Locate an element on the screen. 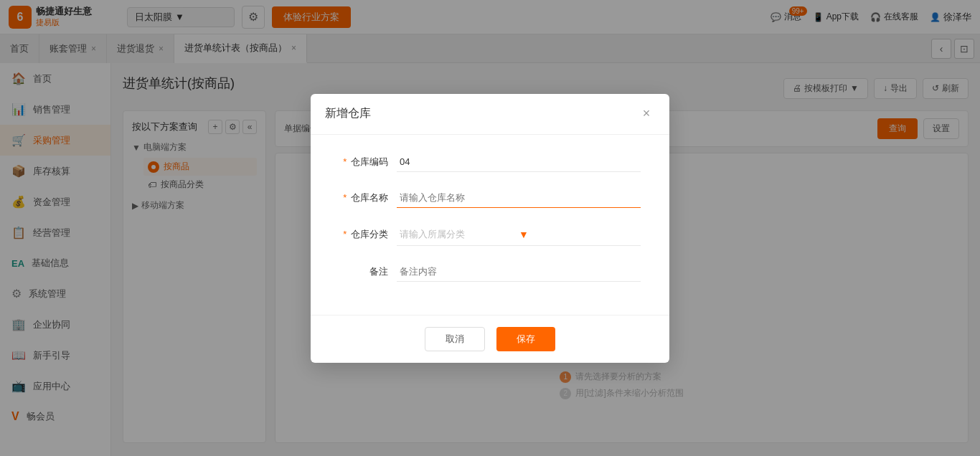 Image resolution: width=980 pixels, height=456 pixels. modal-title: 新增仓库 is located at coordinates (348, 113).